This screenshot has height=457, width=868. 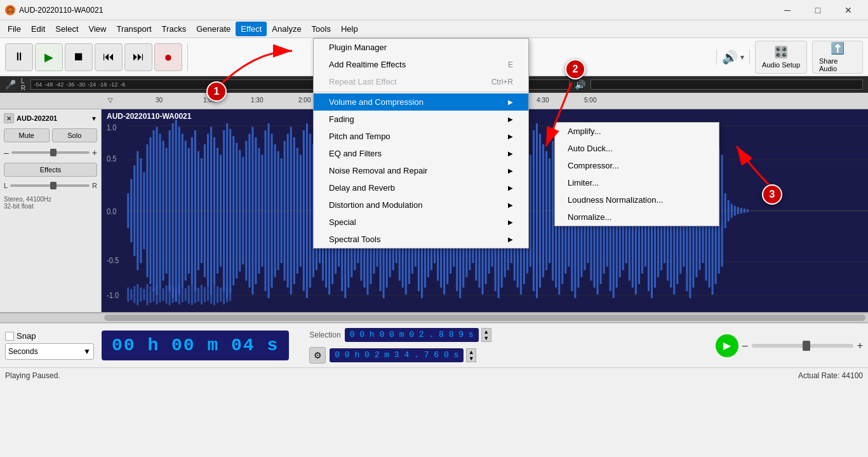 What do you see at coordinates (396, 10) in the screenshot?
I see `window-title: AUD-20220110-WA0021` at bounding box center [396, 10].